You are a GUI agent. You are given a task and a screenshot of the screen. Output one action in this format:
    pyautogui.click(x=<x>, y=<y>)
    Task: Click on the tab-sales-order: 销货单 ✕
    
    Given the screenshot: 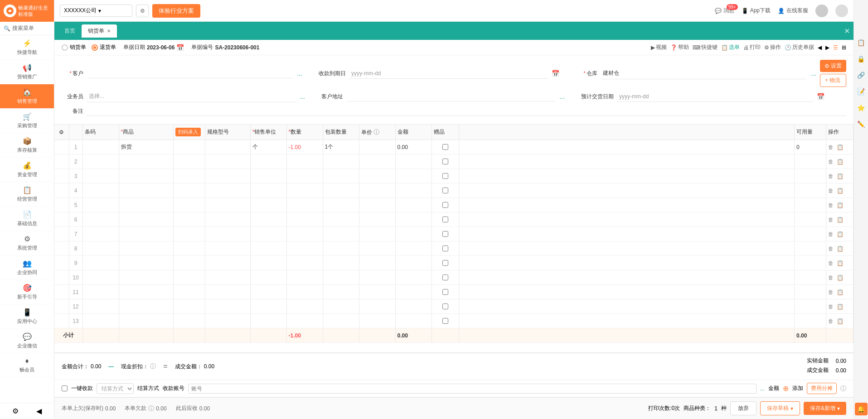 What is the action you would take?
    pyautogui.click(x=99, y=31)
    